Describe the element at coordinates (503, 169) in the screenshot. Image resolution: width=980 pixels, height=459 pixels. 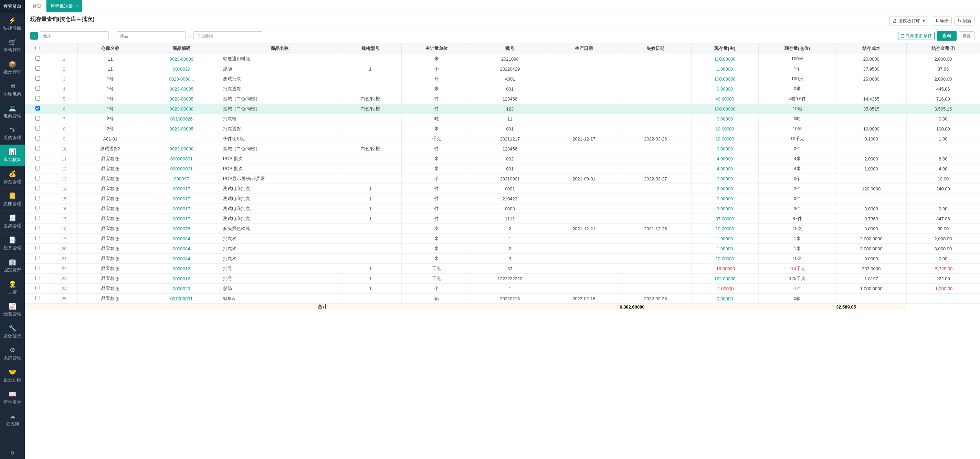
I see `table-row: 12晶宝粒仓000900001POS 批次米0014.000004米1.0000…` at that location.